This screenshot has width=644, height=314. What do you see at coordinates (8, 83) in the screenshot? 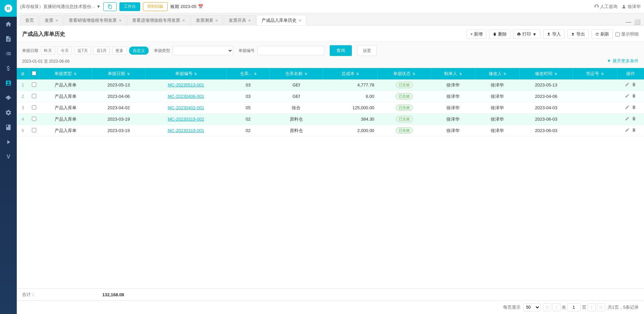
I see `sidebar-item-active` at bounding box center [8, 83].